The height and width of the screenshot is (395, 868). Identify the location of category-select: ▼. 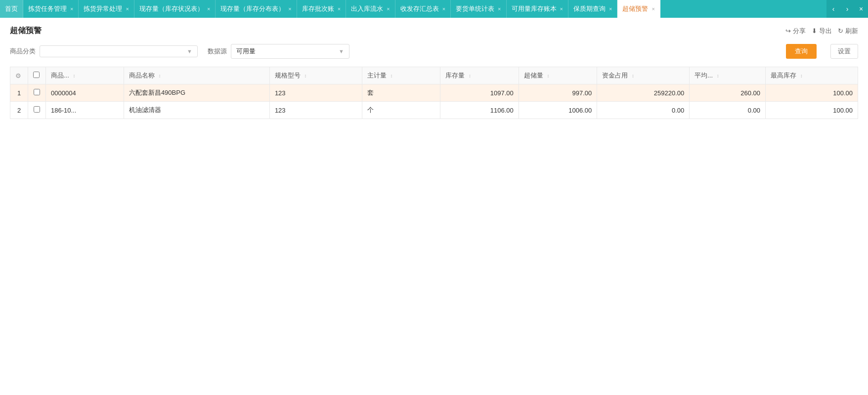
(119, 51).